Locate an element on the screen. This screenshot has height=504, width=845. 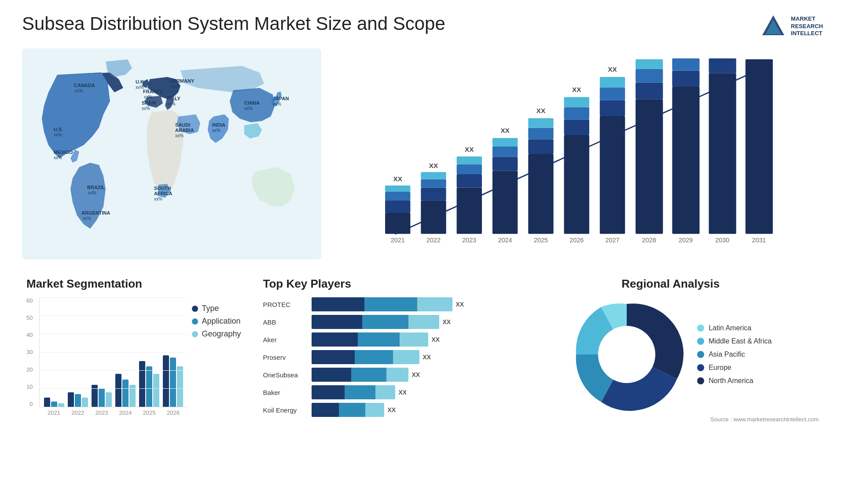
map-sublabel-india: xx% is located at coordinates (217, 130).